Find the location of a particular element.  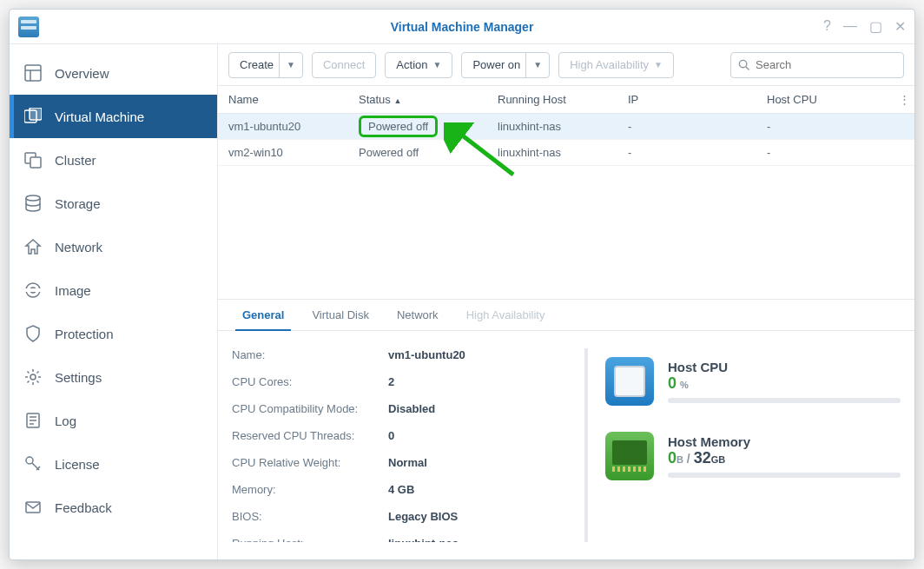

tab-high-availability: High Availability is located at coordinates (505, 314).